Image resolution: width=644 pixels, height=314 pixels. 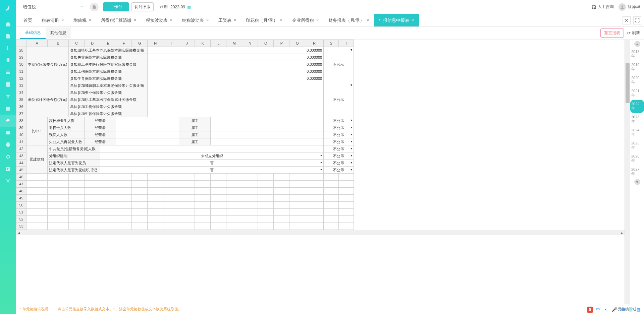 I want to click on row-header: 30, so click(x=21, y=64).